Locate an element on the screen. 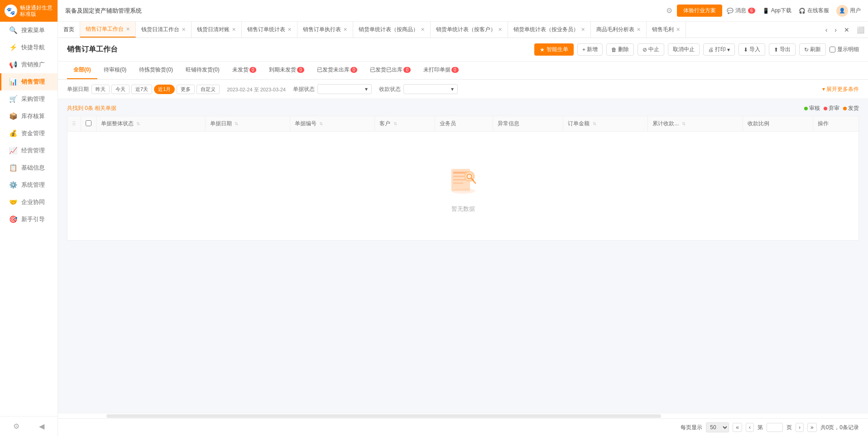  prev-page-btn: ‹ is located at coordinates (750, 427).